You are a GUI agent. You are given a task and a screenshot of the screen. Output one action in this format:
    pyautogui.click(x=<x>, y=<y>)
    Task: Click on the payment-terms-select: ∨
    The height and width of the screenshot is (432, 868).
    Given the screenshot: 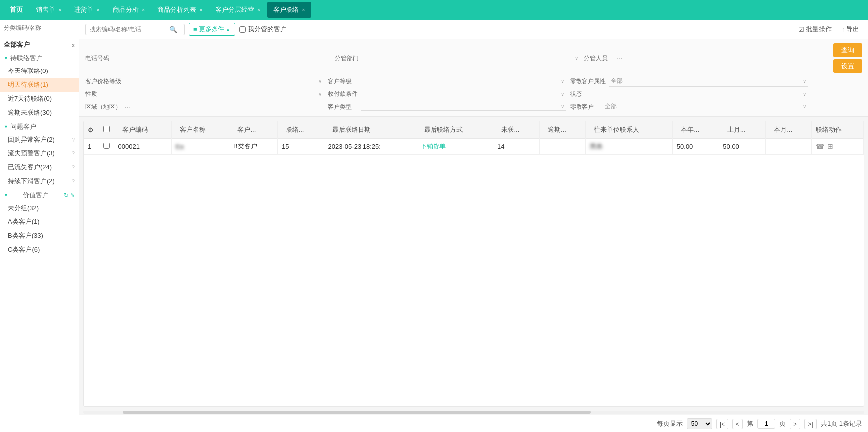 What is the action you would take?
    pyautogui.click(x=463, y=94)
    